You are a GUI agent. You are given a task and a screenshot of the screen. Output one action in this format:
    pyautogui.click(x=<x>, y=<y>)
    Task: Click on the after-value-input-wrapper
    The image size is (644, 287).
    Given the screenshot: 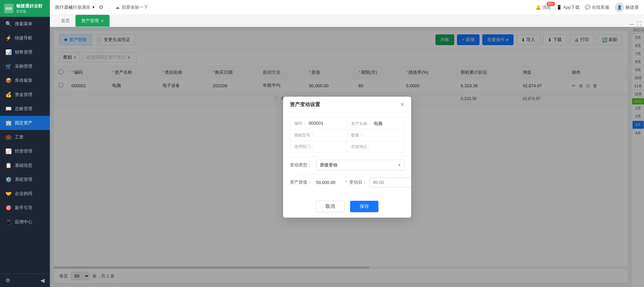 What is the action you would take?
    pyautogui.click(x=390, y=183)
    